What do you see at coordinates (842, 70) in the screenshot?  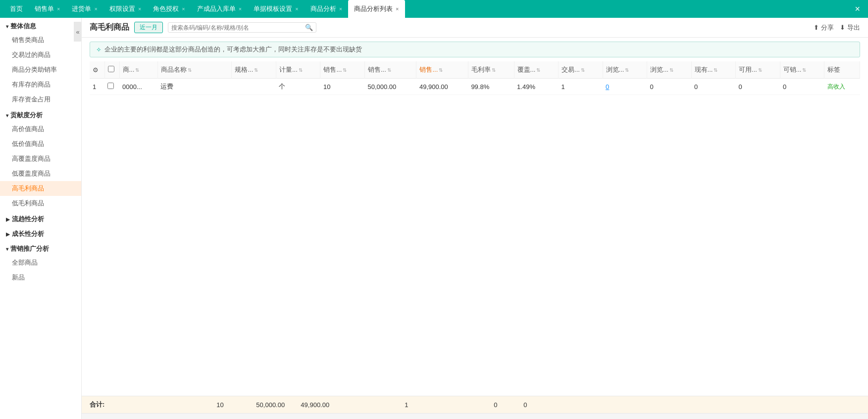 I see `col-tag: 标签` at bounding box center [842, 70].